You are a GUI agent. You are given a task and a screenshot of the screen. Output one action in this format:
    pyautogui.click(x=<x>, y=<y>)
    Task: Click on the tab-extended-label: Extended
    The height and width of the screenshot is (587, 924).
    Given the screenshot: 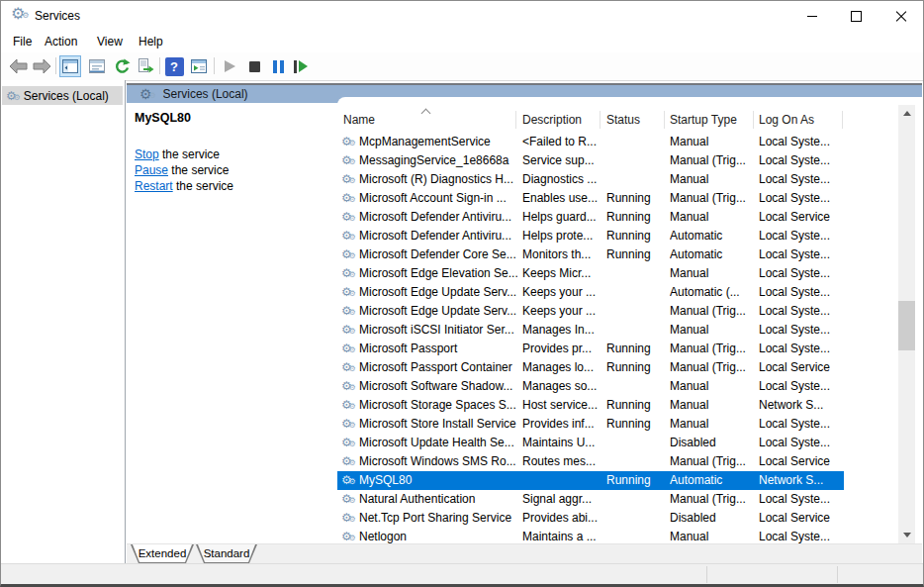 What is the action you would take?
    pyautogui.click(x=162, y=553)
    